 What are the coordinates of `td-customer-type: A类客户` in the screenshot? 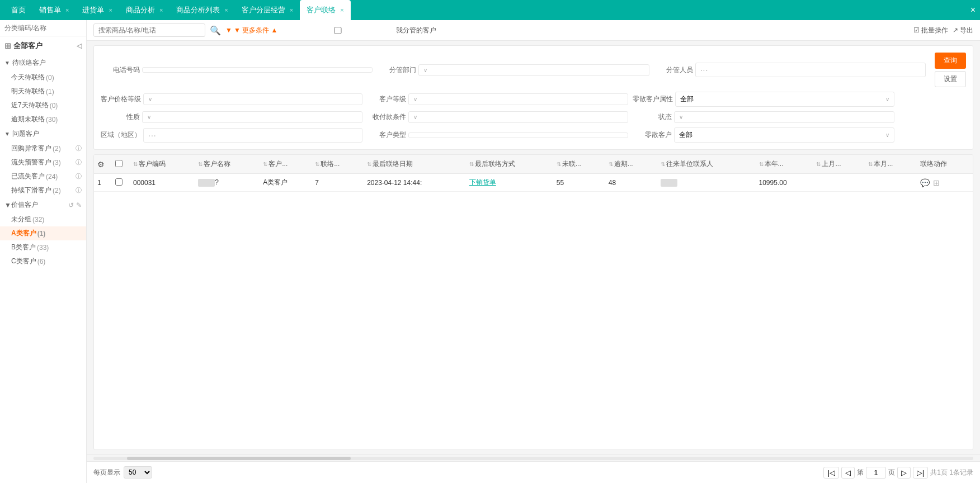 It's located at (285, 183).